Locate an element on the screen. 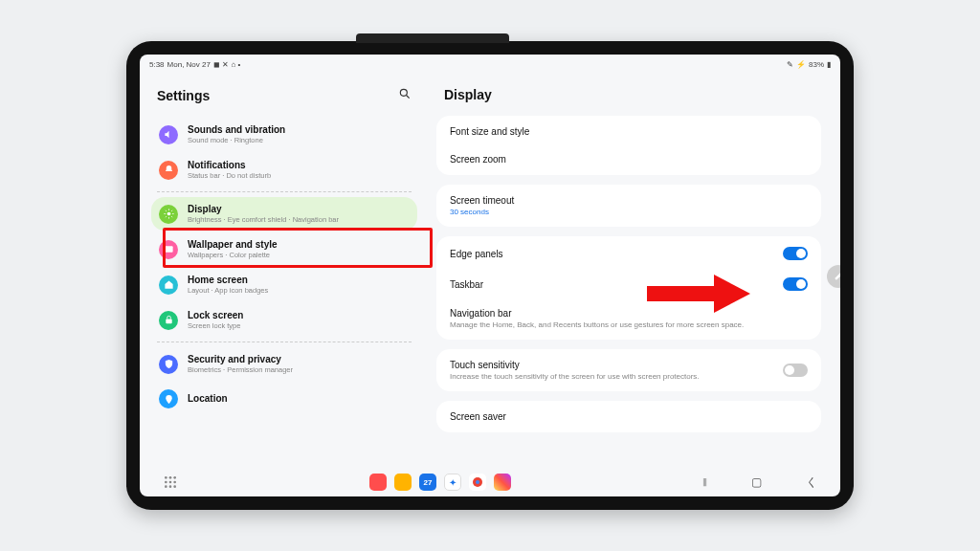 This screenshot has height=551, width=980. status-icons: ◼ ✕ ⌂ • is located at coordinates (227, 65).